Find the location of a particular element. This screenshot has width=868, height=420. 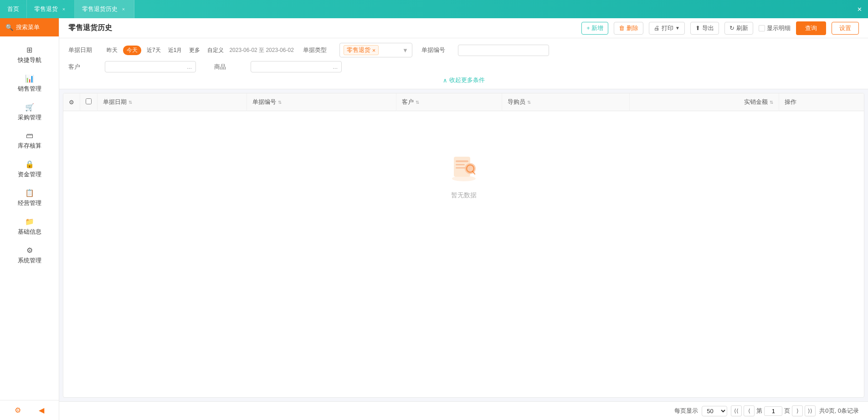

delete-button: 🗑 删除 is located at coordinates (629, 28).